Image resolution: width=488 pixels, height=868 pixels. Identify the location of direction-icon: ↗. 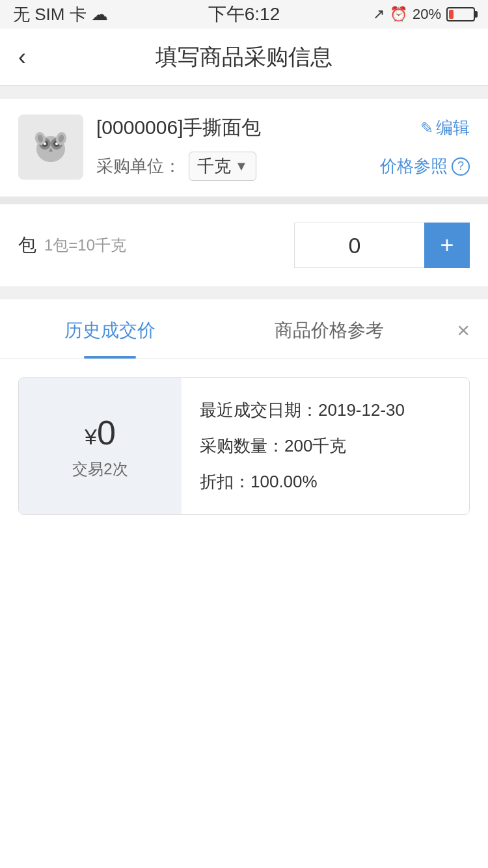
(379, 14).